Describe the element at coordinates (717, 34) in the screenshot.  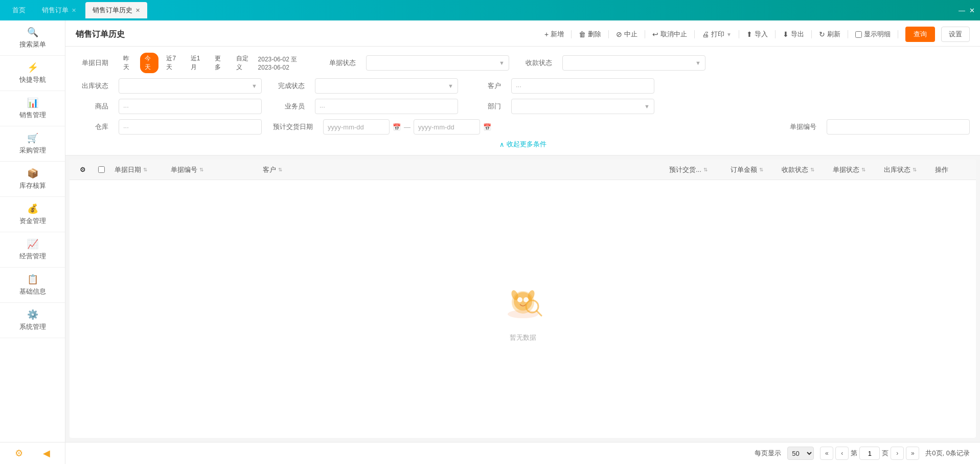
I see `print-button: 🖨 打印 ▼` at that location.